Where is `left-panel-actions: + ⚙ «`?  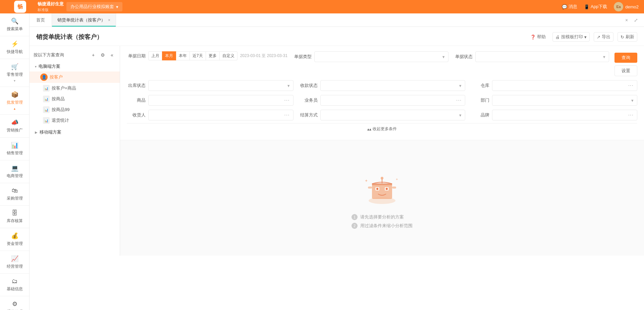
left-panel-actions: + ⚙ « is located at coordinates (103, 55).